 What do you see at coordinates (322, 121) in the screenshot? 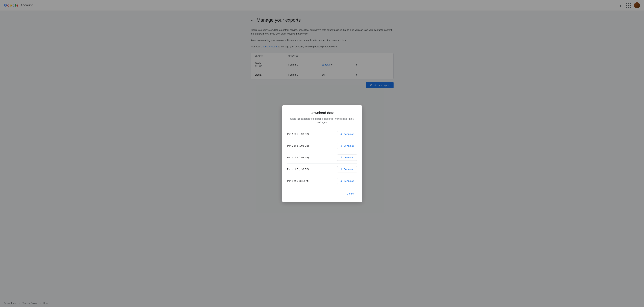
I see `dialog-subtitle: Since this export is too big for a singl…` at bounding box center [322, 121].